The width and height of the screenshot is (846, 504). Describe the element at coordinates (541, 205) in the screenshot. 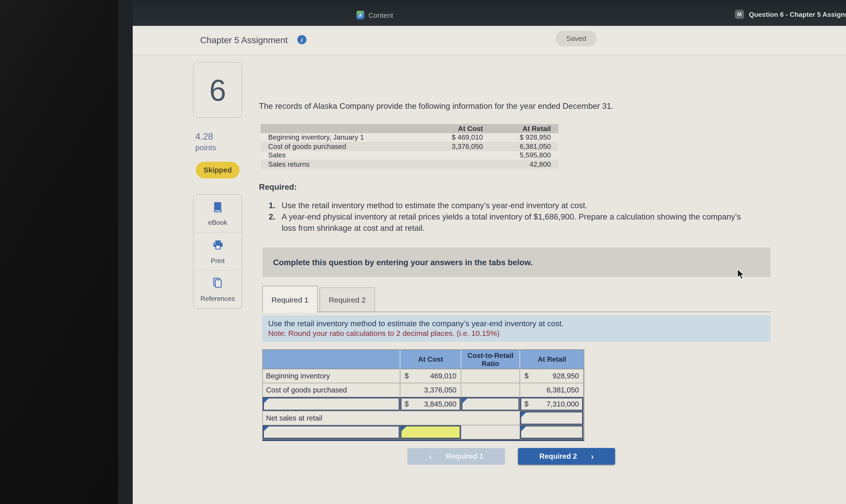

I see `required-item-1: 1. Use the retail inventory method to es…` at that location.